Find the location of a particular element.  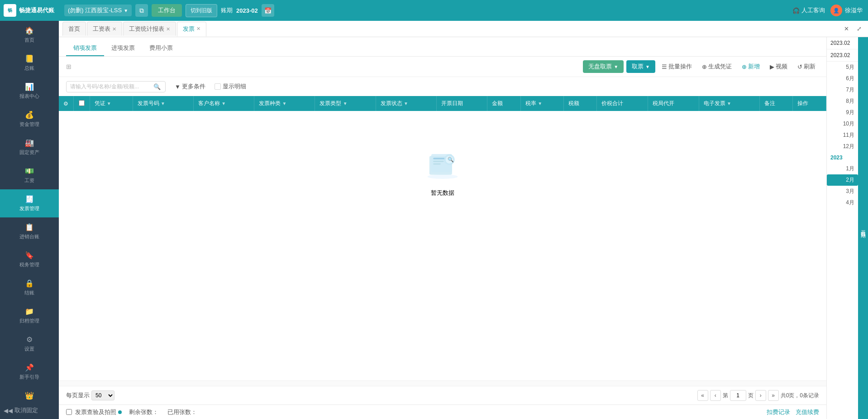

tabbar: 首页工资表✕工资统计报表✕发票✕ ✕ ⤢ is located at coordinates (463, 29).